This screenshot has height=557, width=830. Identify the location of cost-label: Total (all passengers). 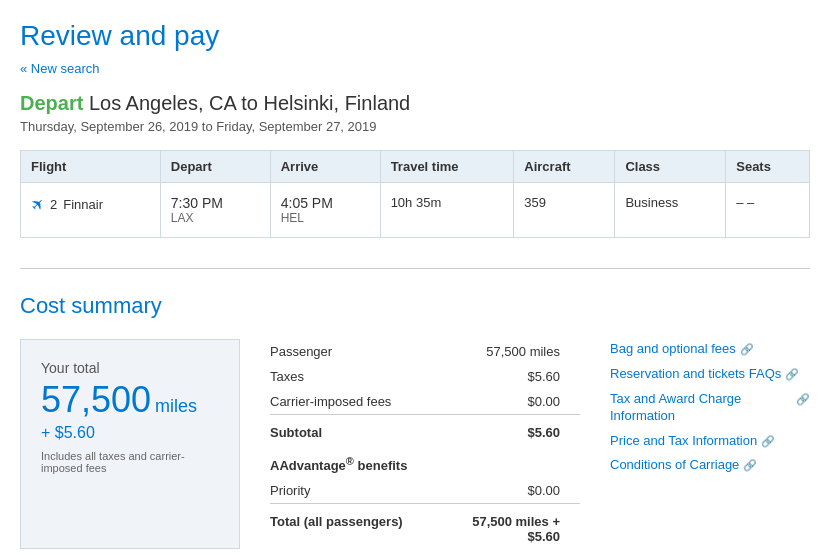
(364, 527).